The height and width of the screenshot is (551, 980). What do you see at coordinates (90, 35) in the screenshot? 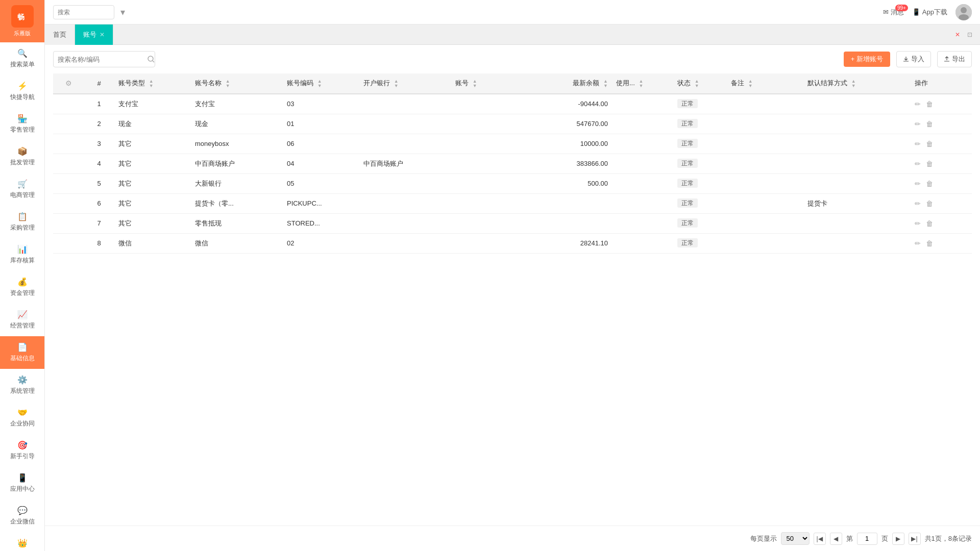
I see `tab-account-label: 账号` at bounding box center [90, 35].